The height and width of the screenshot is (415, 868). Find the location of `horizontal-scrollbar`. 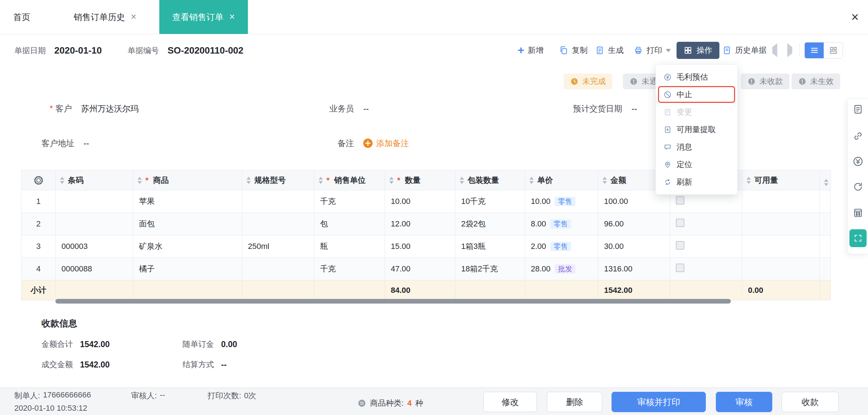

horizontal-scrollbar is located at coordinates (393, 301).